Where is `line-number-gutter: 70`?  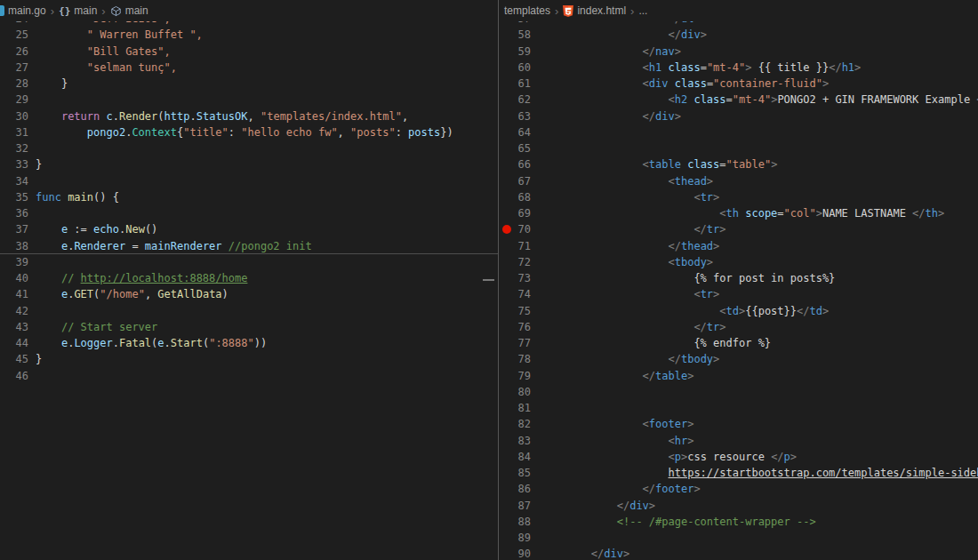 line-number-gutter: 70 is located at coordinates (519, 229).